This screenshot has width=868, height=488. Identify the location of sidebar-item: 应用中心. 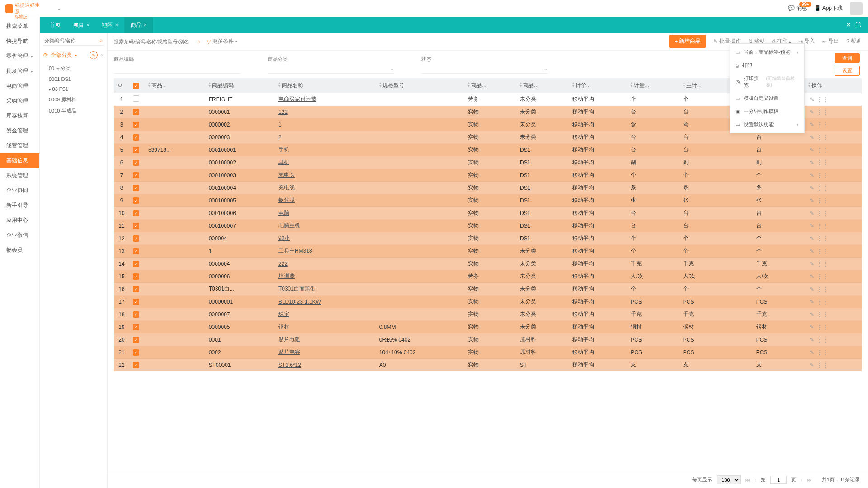
(20, 221).